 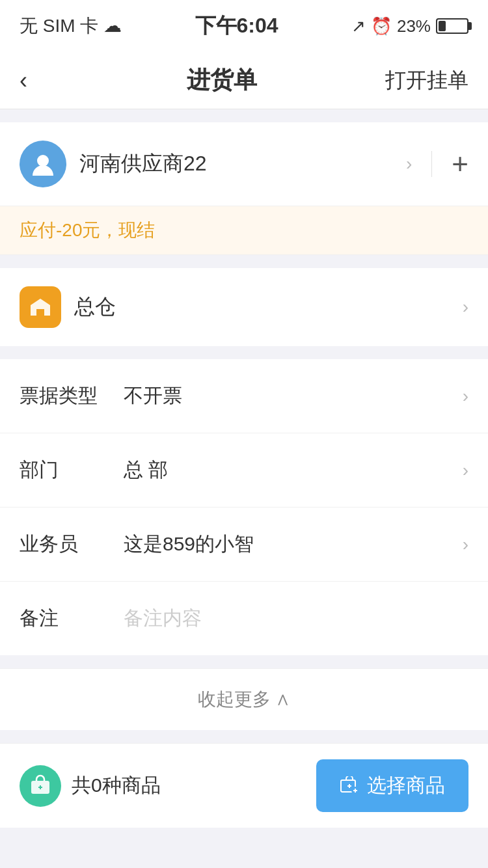 I want to click on select-product-button: 选择商品, so click(x=392, y=786).